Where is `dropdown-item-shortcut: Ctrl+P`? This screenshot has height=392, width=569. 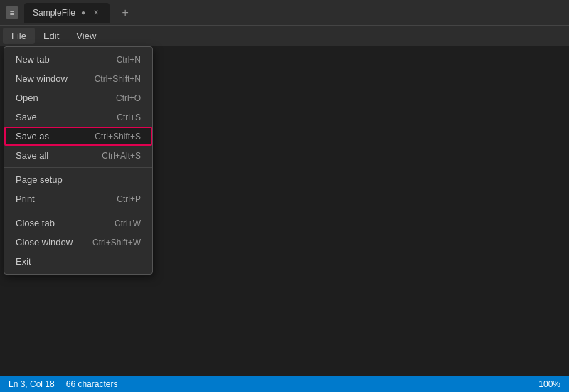
dropdown-item-shortcut: Ctrl+P is located at coordinates (129, 199).